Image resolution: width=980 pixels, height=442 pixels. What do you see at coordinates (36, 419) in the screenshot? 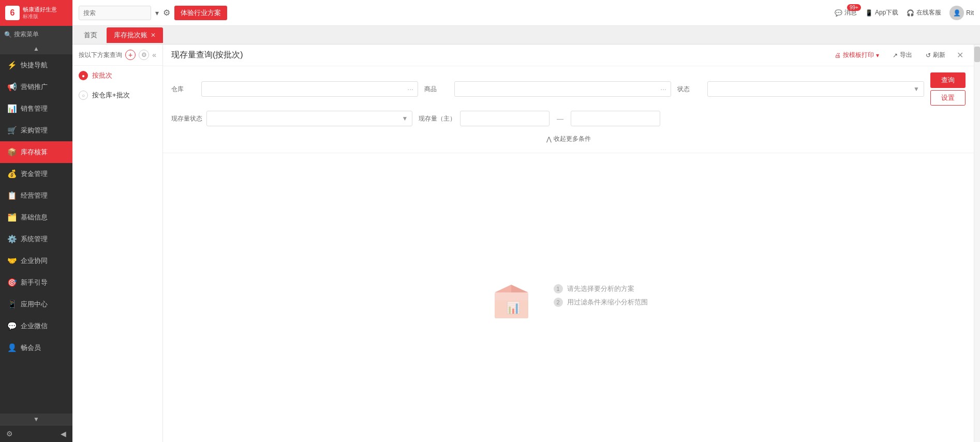
I see `sidebar-scroll-down: ▼` at bounding box center [36, 419].